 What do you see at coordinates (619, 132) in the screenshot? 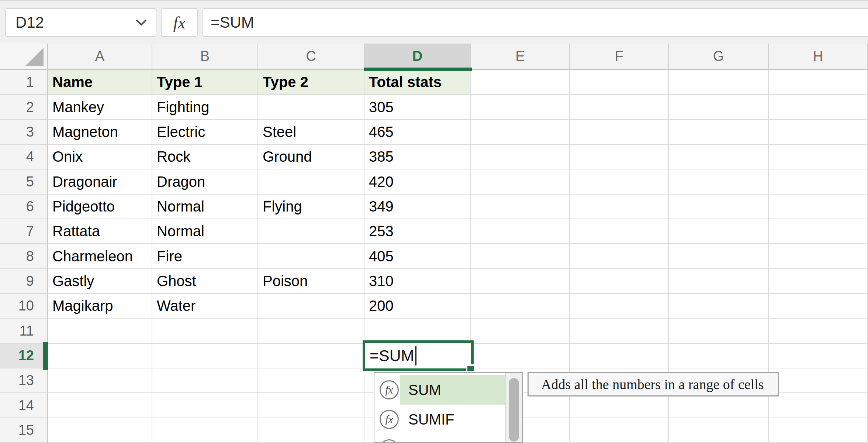
I see `cell-F3` at bounding box center [619, 132].